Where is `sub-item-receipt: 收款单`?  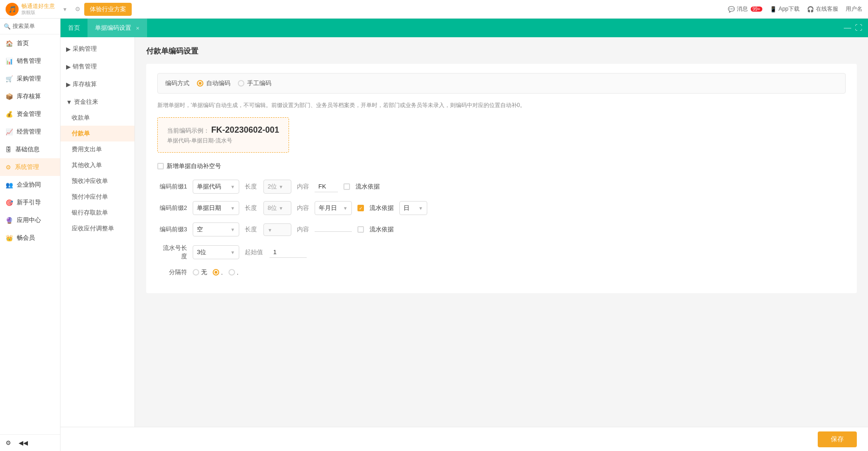
sub-item-receipt: 收款单 is located at coordinates (98, 118).